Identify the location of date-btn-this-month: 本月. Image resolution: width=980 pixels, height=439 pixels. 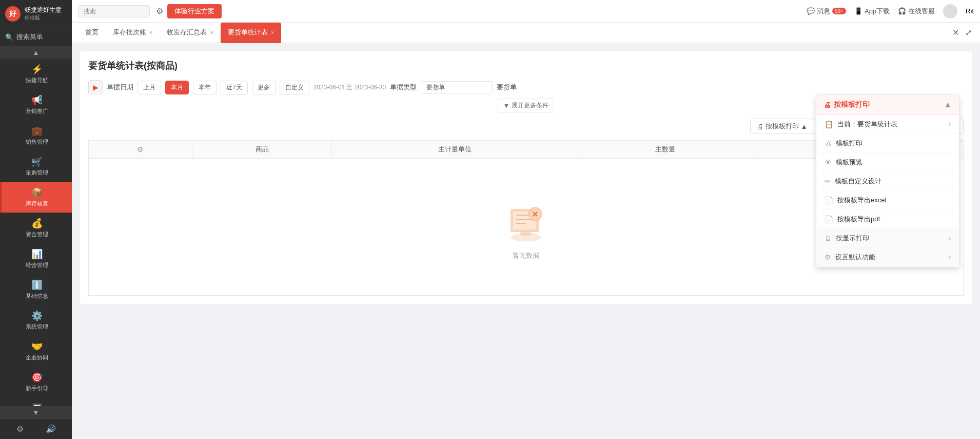
(177, 87).